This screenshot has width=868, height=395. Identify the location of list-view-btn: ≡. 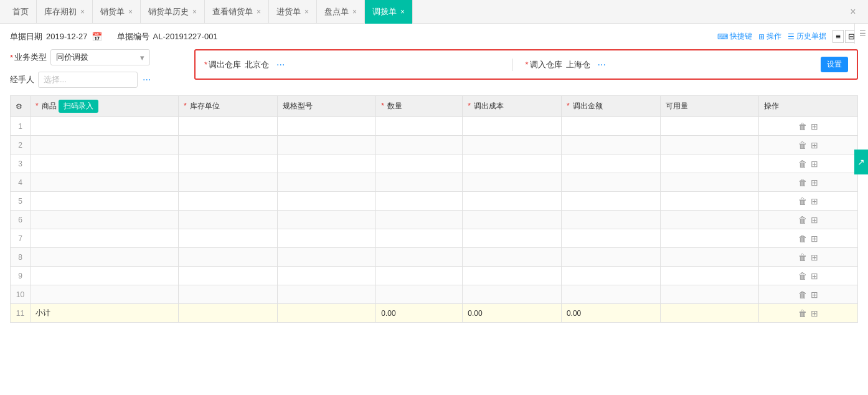
(838, 36).